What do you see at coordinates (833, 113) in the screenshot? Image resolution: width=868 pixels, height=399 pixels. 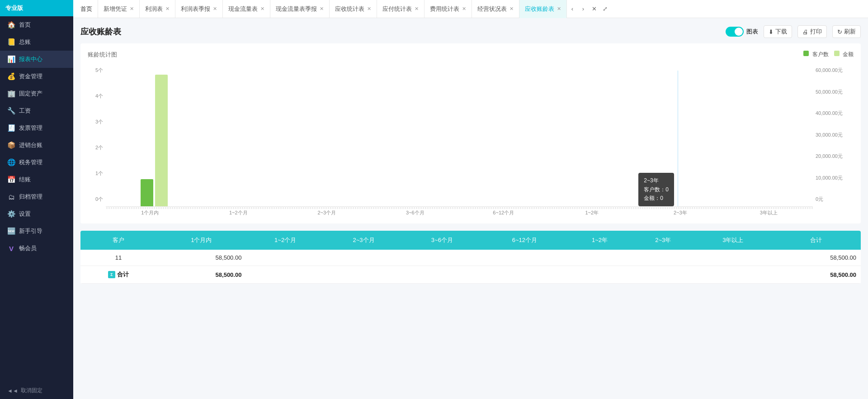 I see `y-right-label-4: 40,000.00元` at bounding box center [833, 113].